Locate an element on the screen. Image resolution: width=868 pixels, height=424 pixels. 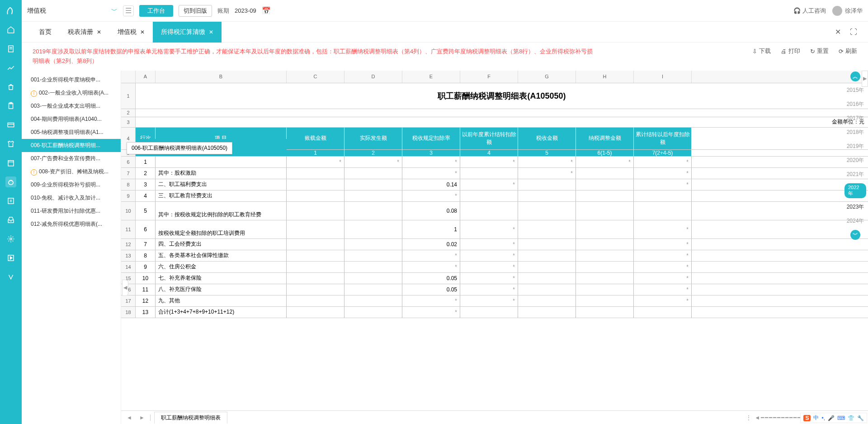
ime-keyboard-icon: ⌨ is located at coordinates (841, 418).